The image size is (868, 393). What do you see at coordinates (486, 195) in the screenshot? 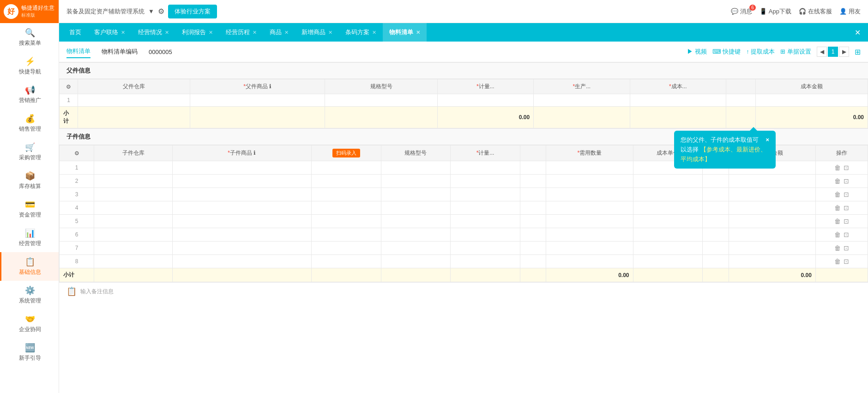
I see `child-row-3-unit` at bounding box center [486, 195].